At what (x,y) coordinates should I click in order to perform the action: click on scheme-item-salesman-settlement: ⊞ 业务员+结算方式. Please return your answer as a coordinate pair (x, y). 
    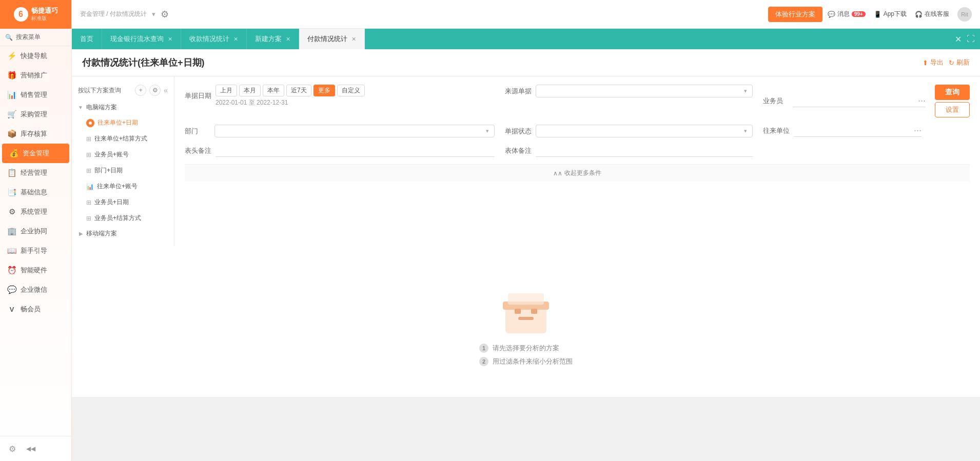
    Looking at the image, I should click on (123, 218).